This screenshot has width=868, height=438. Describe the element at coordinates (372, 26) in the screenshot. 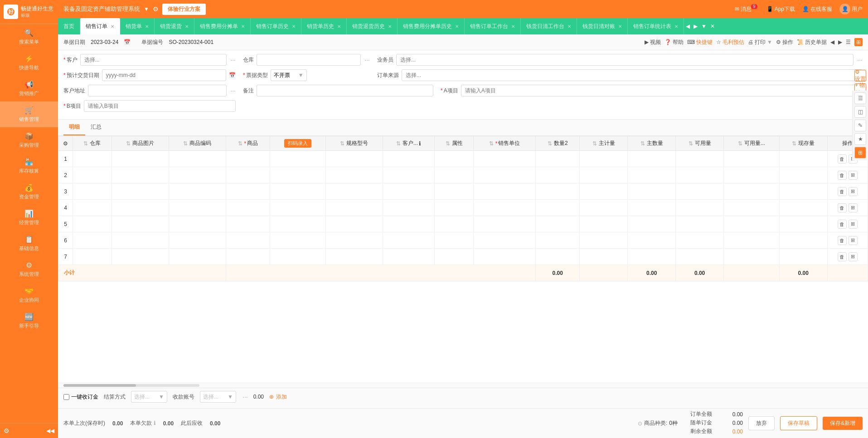

I see `tab-return-history: 销货退货历史 ✕` at that location.